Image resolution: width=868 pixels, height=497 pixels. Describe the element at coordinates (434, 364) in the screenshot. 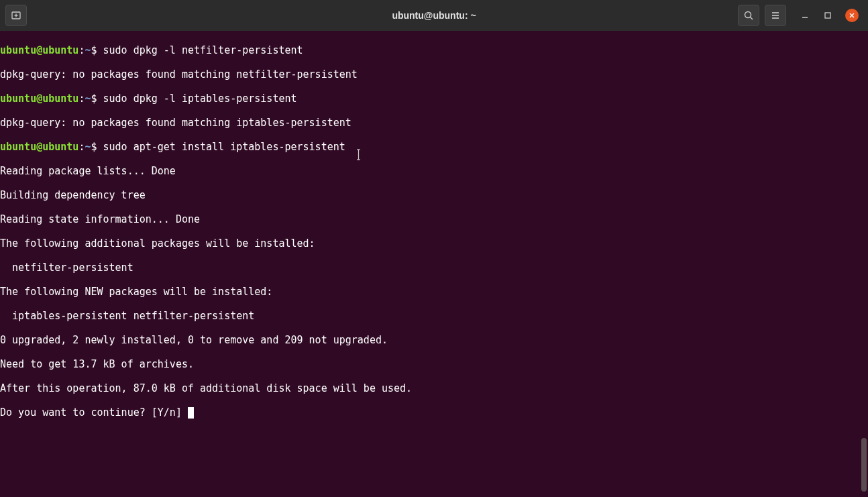

I see `output-line: Need to get 13.7 kB of archives.` at that location.